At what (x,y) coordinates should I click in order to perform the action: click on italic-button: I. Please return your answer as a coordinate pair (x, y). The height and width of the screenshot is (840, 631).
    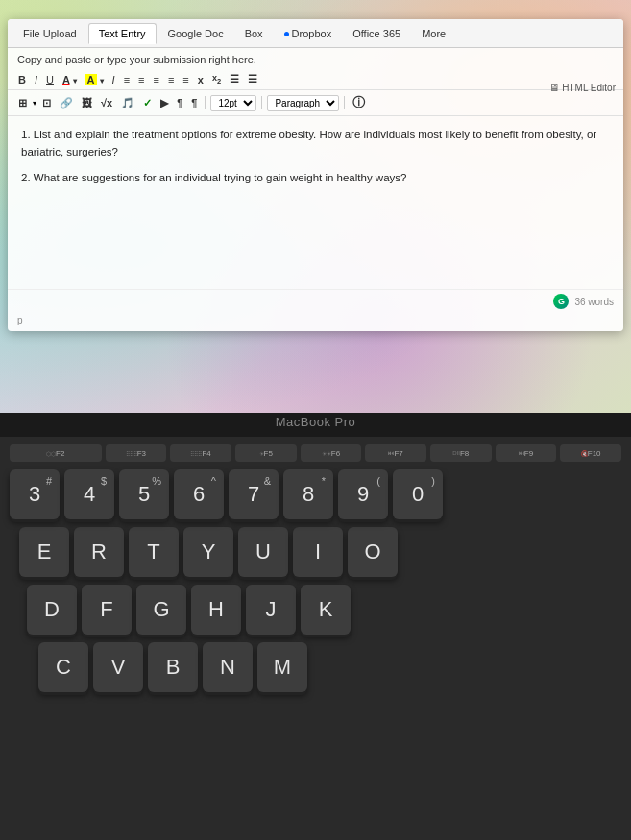
    Looking at the image, I should click on (36, 80).